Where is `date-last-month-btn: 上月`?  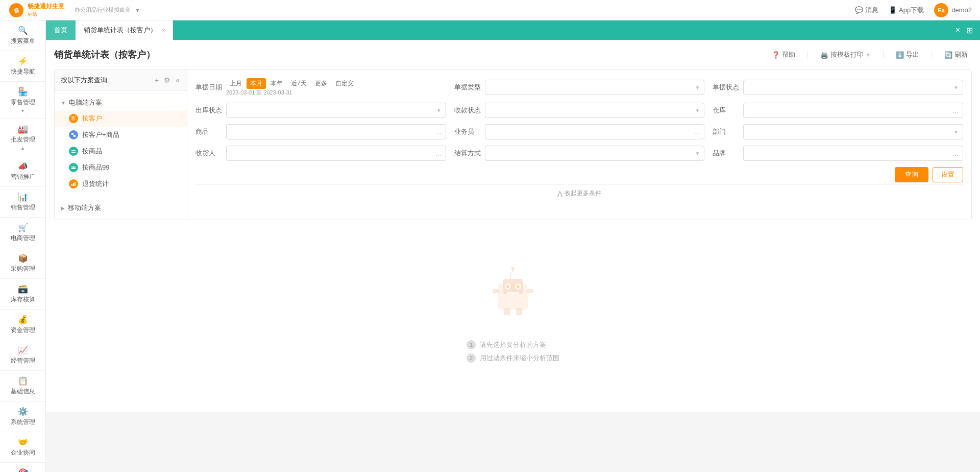
date-last-month-btn: 上月 is located at coordinates (236, 84).